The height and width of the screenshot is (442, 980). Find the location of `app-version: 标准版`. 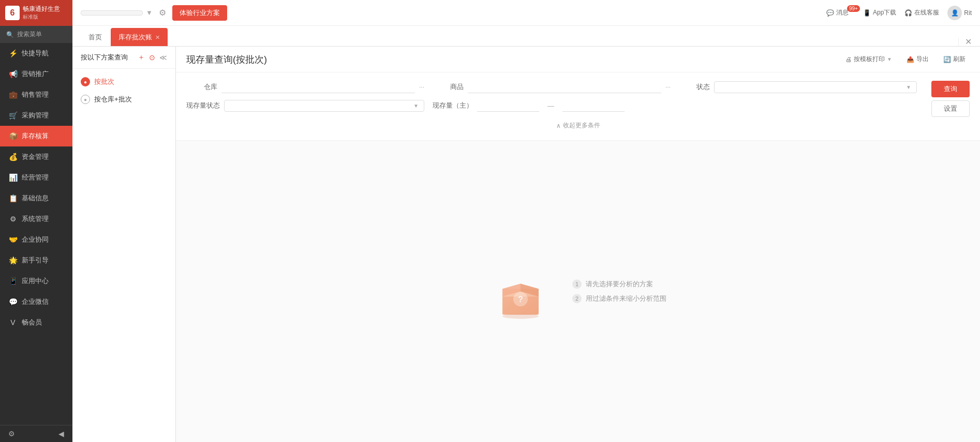

app-version: 标准版 is located at coordinates (41, 17).